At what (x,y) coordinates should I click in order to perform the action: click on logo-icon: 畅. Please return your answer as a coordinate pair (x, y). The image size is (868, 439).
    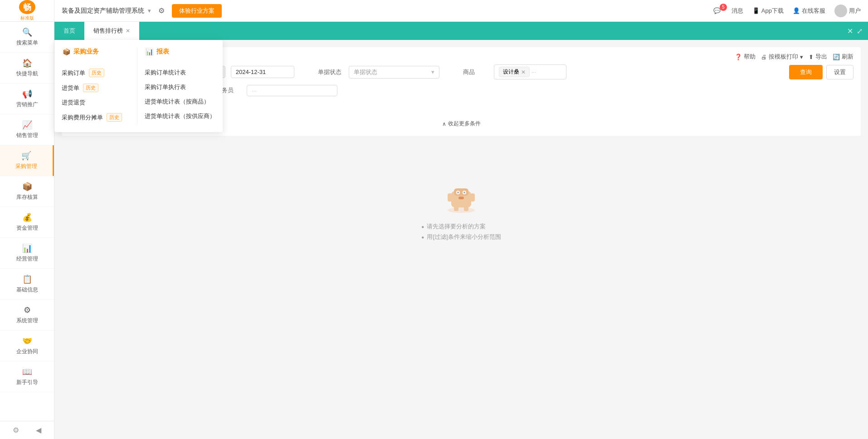
    Looking at the image, I should click on (27, 7).